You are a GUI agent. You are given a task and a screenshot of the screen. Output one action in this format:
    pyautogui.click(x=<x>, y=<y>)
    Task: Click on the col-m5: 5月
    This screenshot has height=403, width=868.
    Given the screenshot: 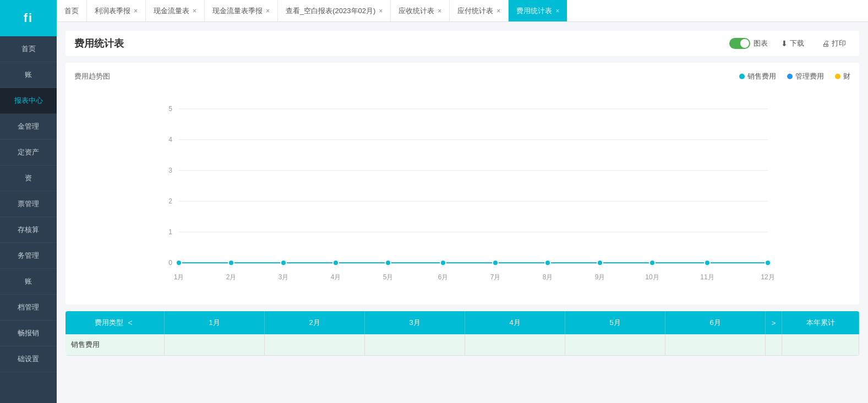 What is the action you would take?
    pyautogui.click(x=615, y=323)
    